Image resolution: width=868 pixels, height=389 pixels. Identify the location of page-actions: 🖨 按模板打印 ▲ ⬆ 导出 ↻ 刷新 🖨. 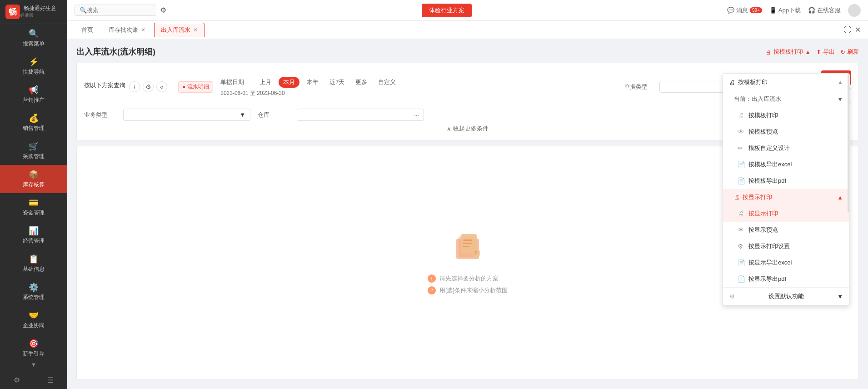
(813, 52).